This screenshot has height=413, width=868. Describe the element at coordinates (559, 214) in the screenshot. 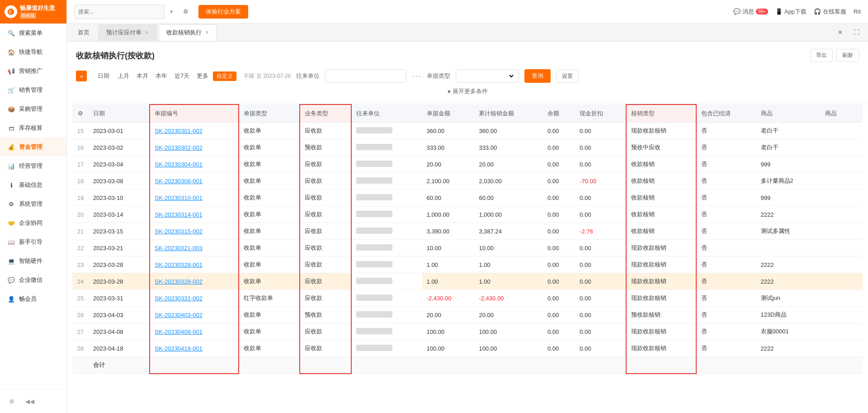

I see `cell-balance: 0.00` at that location.